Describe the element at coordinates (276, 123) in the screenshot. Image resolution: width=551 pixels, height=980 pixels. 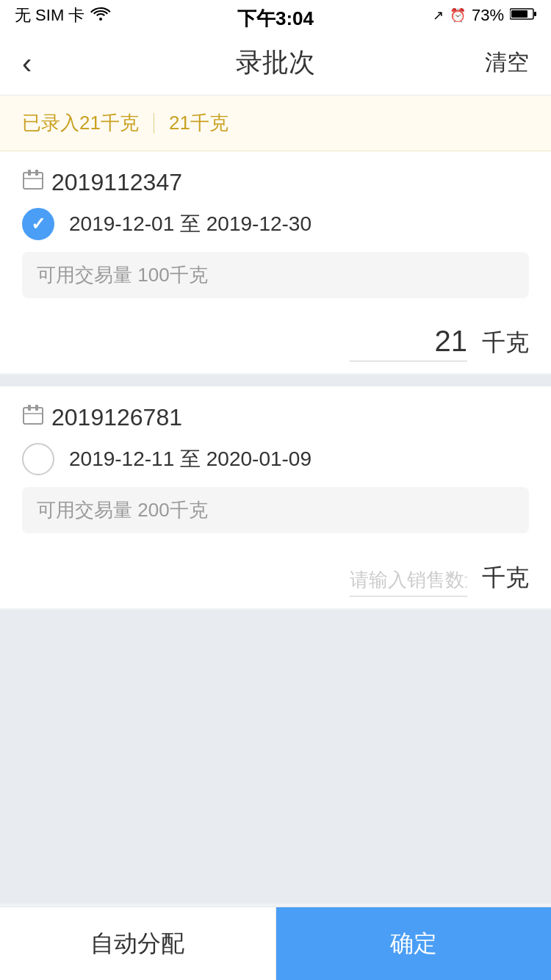
I see `info-banner: 已录入21千克 21千克` at that location.